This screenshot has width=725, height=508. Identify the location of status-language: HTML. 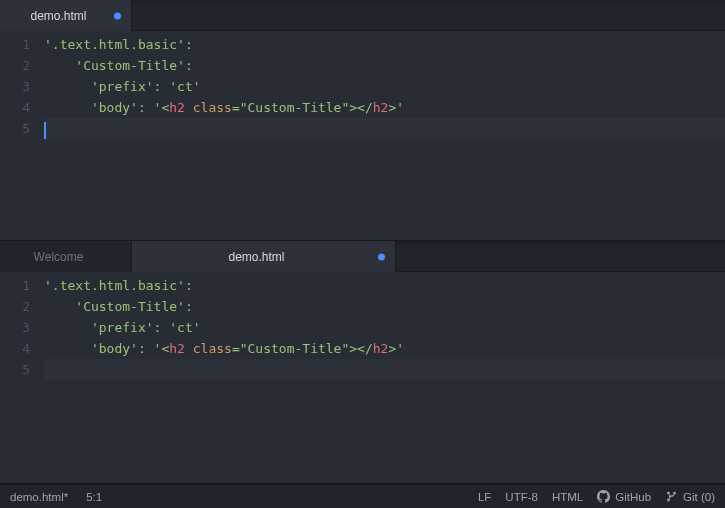
(568, 497).